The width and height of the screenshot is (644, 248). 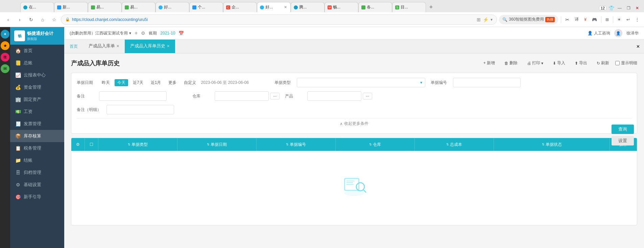 I want to click on nav-label-settings: 基础设置, so click(x=32, y=185).